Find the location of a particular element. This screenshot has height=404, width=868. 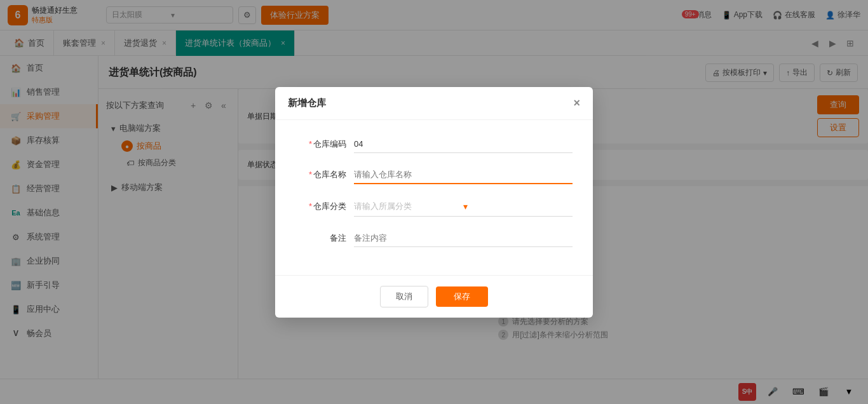

form-row-category: *仓库分类 请输入所属分类 ▾ is located at coordinates (434, 207).